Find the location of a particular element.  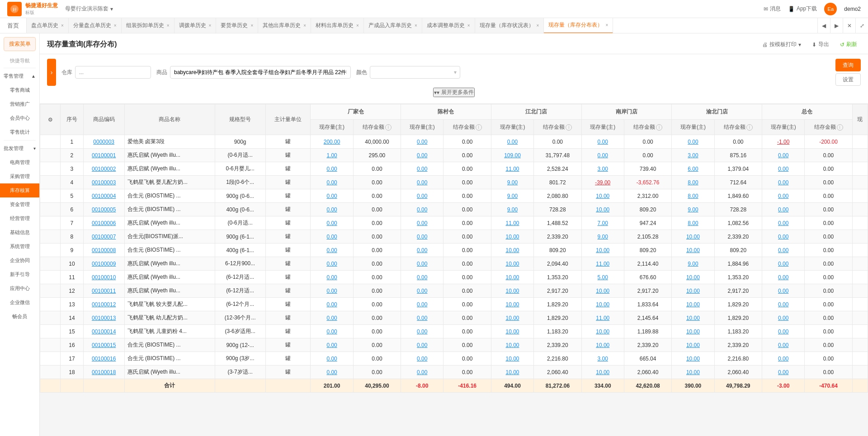

sidebar-item-wechat: 企业微信 is located at coordinates (20, 303).